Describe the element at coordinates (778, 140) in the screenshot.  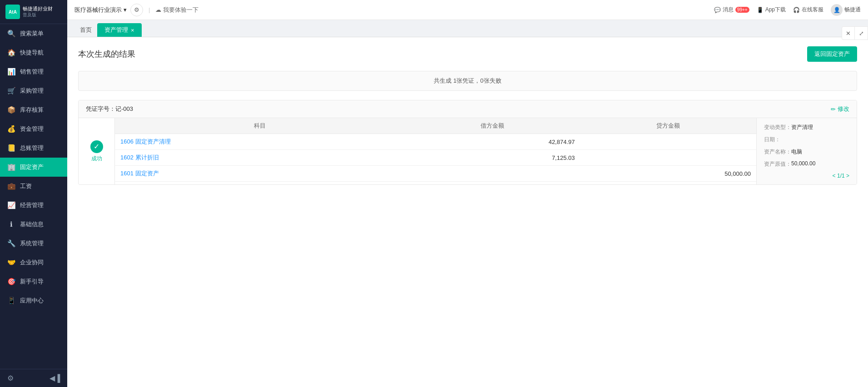
I see `date-label: 日期：` at that location.